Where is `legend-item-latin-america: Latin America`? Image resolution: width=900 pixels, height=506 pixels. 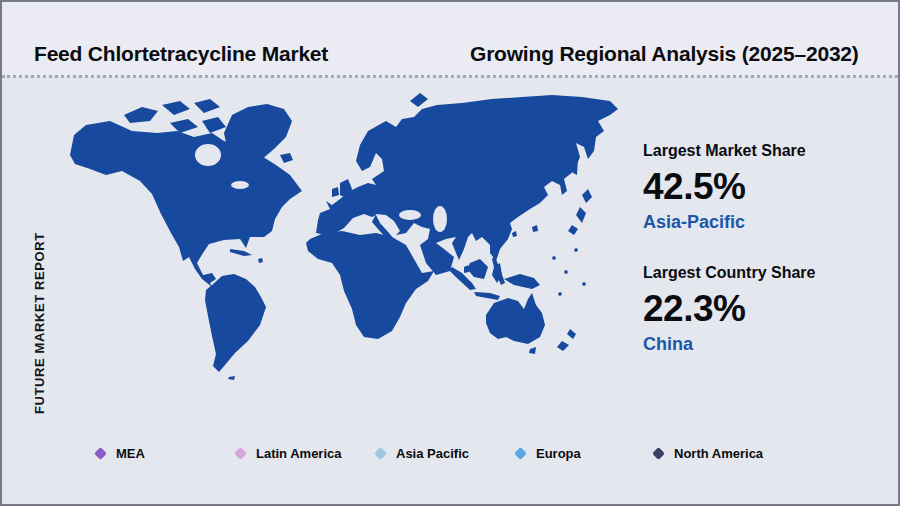 legend-item-latin-america: Latin America is located at coordinates (289, 454).